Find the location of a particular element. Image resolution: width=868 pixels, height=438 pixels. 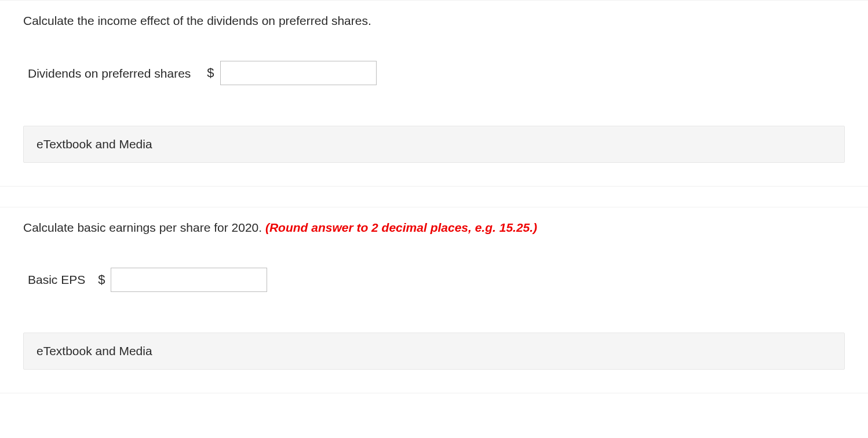

question-text-1: Calculate the income effect of the divid… is located at coordinates (434, 21).